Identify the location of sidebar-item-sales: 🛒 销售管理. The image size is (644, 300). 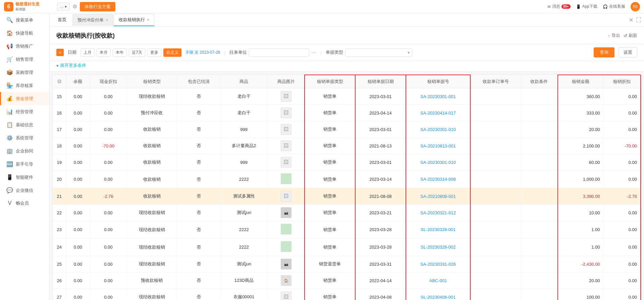
(25, 59).